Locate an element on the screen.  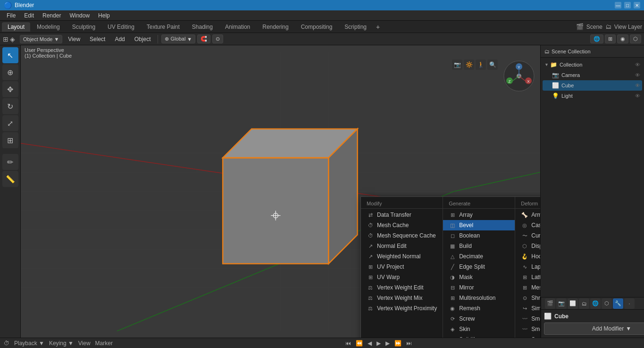
play-next-button: ⏩ is located at coordinates (398, 343).